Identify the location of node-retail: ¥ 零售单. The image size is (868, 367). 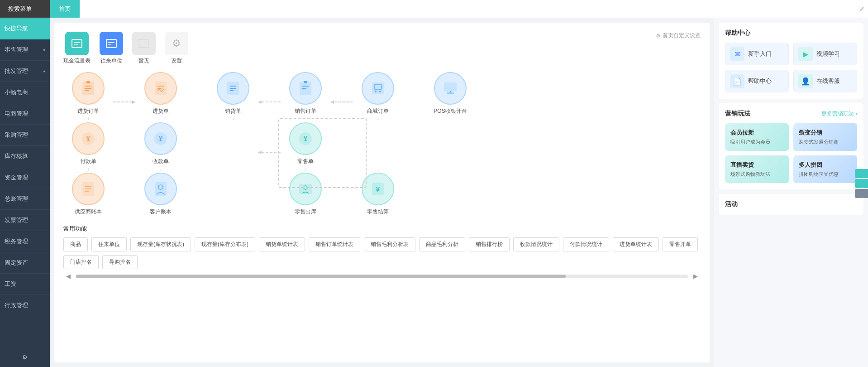
(305, 144).